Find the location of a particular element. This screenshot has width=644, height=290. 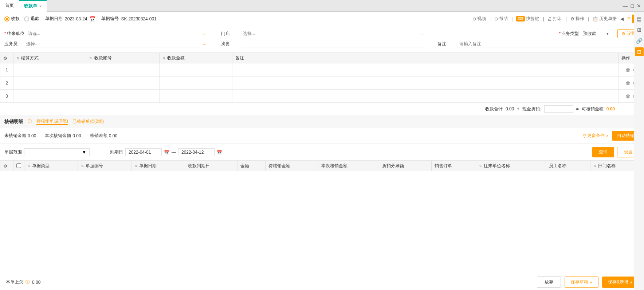

right-panel-icon-2: ⊞ is located at coordinates (639, 30).